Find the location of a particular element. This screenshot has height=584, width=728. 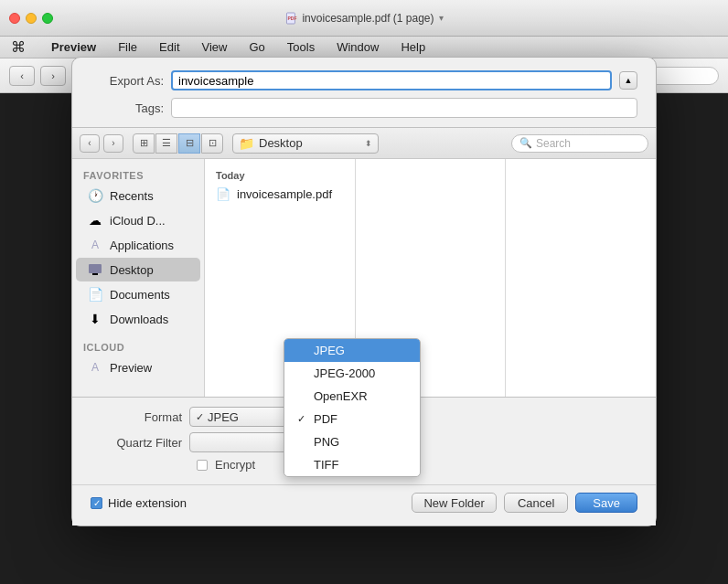

browser-toolbar: ‹ › ⊞ ☰ ⊟ ⊡ 📁 Desktop ⬍ 🔍 Search is located at coordinates (364, 143).